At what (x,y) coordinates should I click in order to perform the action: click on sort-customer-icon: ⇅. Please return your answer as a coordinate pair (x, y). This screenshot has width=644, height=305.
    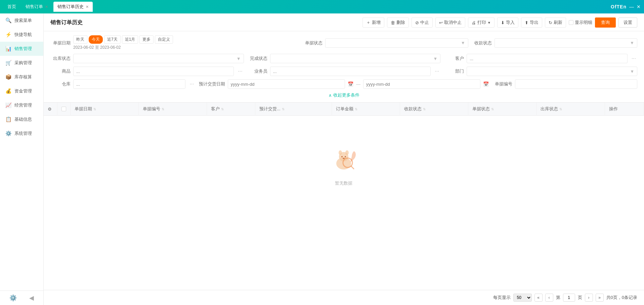
    Looking at the image, I should click on (222, 109).